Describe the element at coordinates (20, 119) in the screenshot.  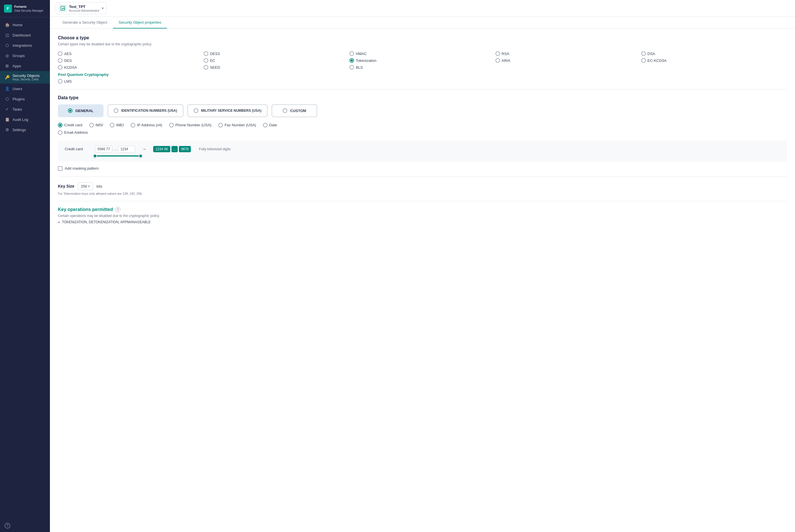
I see `sidebar-item-label: Audit Log` at that location.